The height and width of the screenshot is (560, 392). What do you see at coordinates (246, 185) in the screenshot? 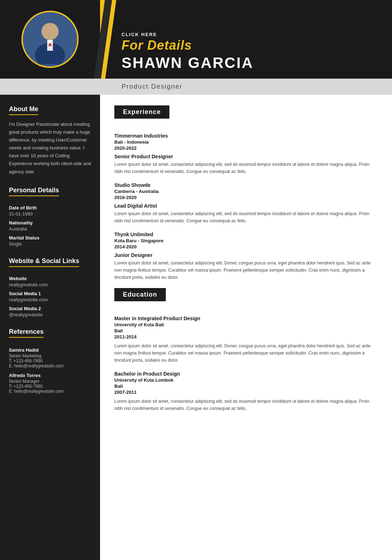
I see `exp2-company: Studio Showde` at bounding box center [246, 185].